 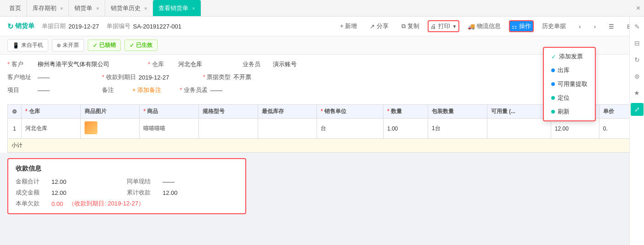 I want to click on table-header-row: ⚙ 仓库 商品图片 商品 规格型号 最低库存 销售单位 数量 包装数量 可用量 …, so click(x=322, y=112).